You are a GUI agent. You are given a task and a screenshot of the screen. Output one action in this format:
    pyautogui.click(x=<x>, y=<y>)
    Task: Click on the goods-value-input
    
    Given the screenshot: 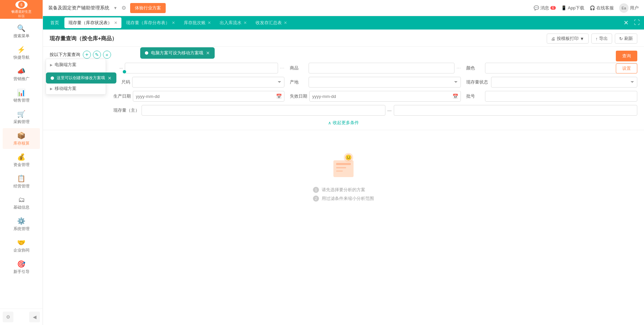 What is the action you would take?
    pyautogui.click(x=382, y=68)
    